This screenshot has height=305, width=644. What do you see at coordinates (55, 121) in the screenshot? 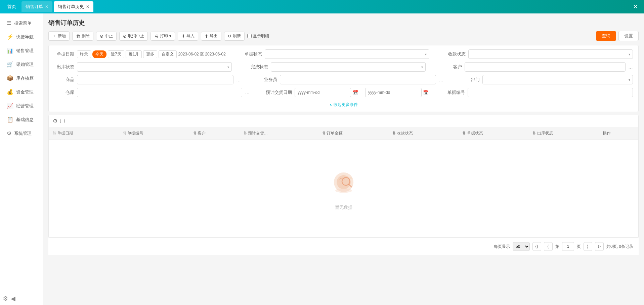
I see `table-settings-icon: ⚙` at bounding box center [55, 121].